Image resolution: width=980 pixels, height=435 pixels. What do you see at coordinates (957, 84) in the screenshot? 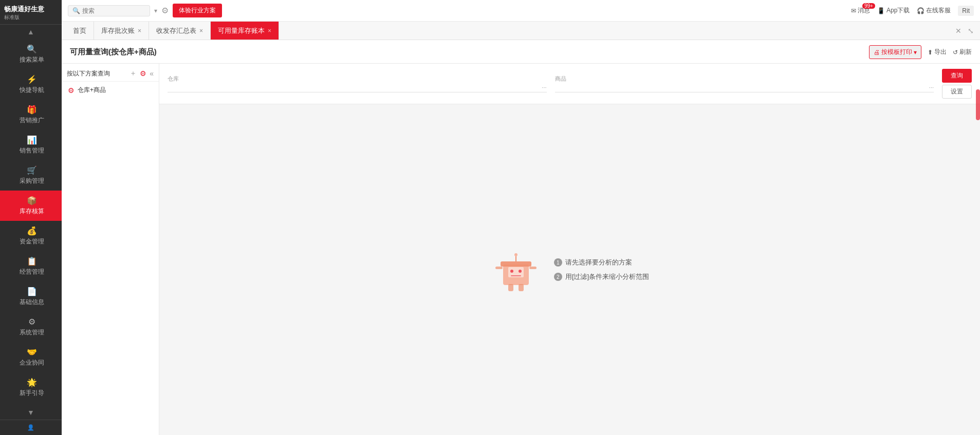
I see `filter-actions: 查询 设置` at bounding box center [957, 84].